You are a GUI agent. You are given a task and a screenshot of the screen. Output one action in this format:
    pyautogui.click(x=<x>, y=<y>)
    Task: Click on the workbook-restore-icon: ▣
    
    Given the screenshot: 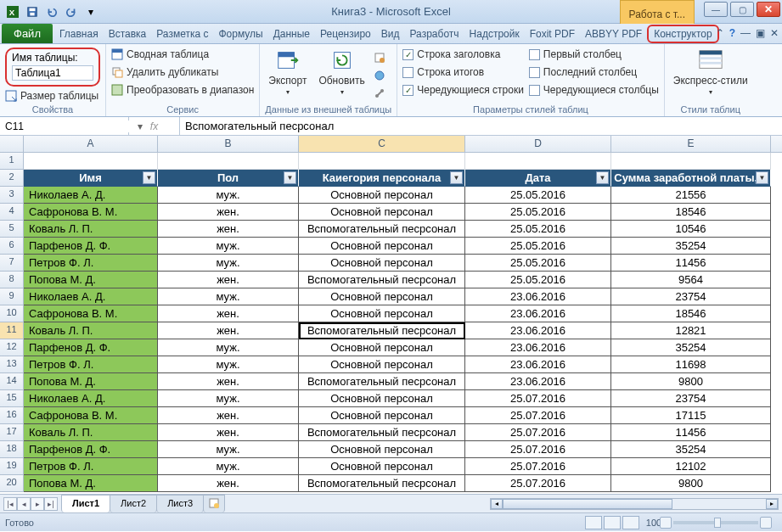 What is the action you would take?
    pyautogui.click(x=761, y=33)
    